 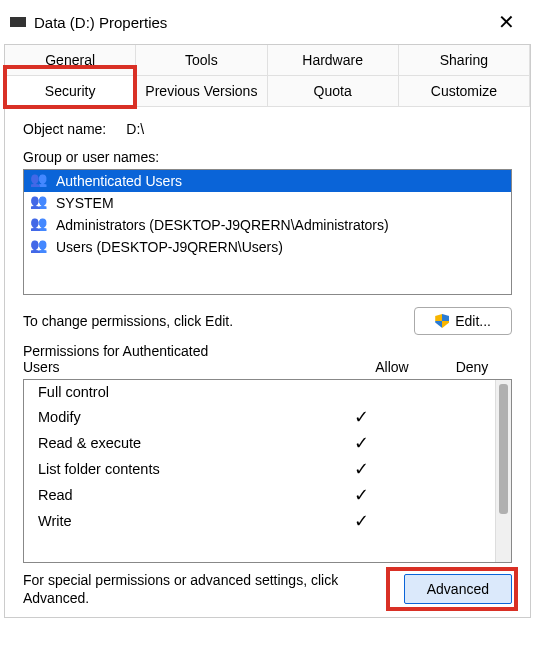 What do you see at coordinates (258, 22) in the screenshot?
I see `window-title: Data (D:) Properties` at bounding box center [258, 22].